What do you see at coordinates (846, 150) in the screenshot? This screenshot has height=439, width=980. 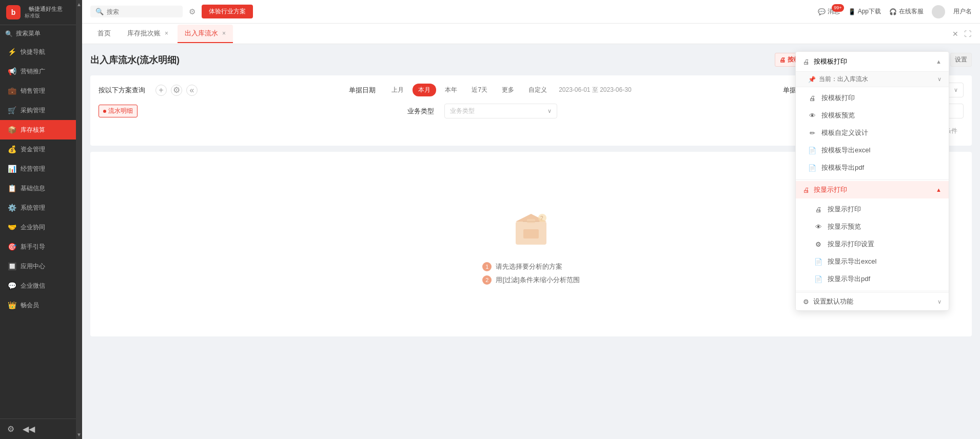 I see `dropdown-item-label: 按模板导出excel` at bounding box center [846, 150].